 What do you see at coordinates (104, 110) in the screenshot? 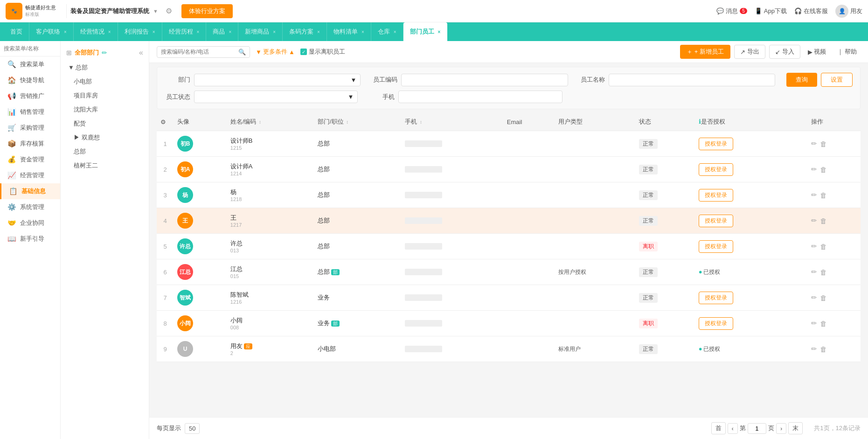
I see `dept-tree-item-沈阳大库: 沈阳大库` at bounding box center [104, 110].